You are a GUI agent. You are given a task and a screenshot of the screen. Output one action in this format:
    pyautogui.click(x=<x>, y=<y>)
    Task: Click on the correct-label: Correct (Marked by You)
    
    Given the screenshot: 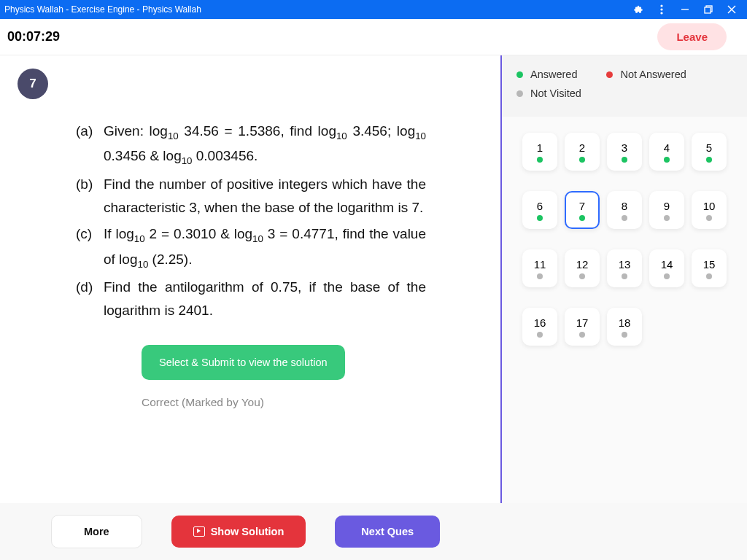 What is the action you would take?
    pyautogui.click(x=317, y=402)
    